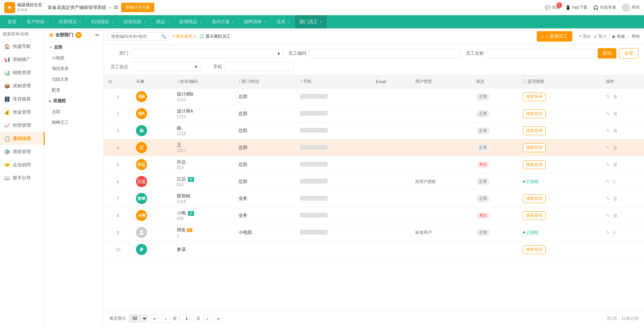 This screenshot has width=644, height=326. What do you see at coordinates (207, 318) in the screenshot?
I see `next-page-button: ›` at bounding box center [207, 318].